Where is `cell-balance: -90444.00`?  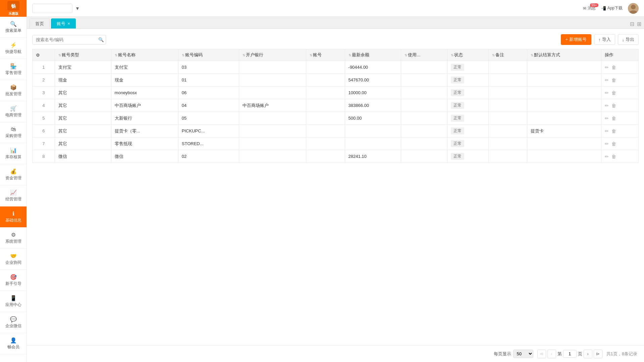 cell-balance: -90444.00 is located at coordinates (373, 67).